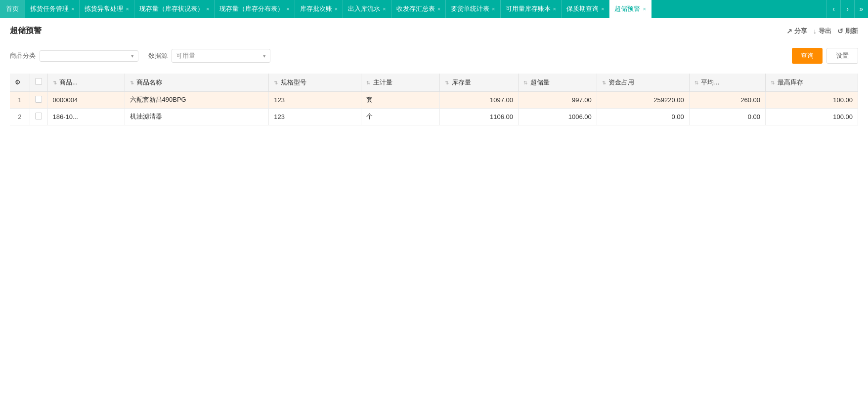 The image size is (868, 395). What do you see at coordinates (338, 9) in the screenshot?
I see `nav-tabs: 拣货任务管理×拣货异常处理×现存量（库存状况表）×现存量（库存分布表）×库存批次…` at bounding box center [338, 9].